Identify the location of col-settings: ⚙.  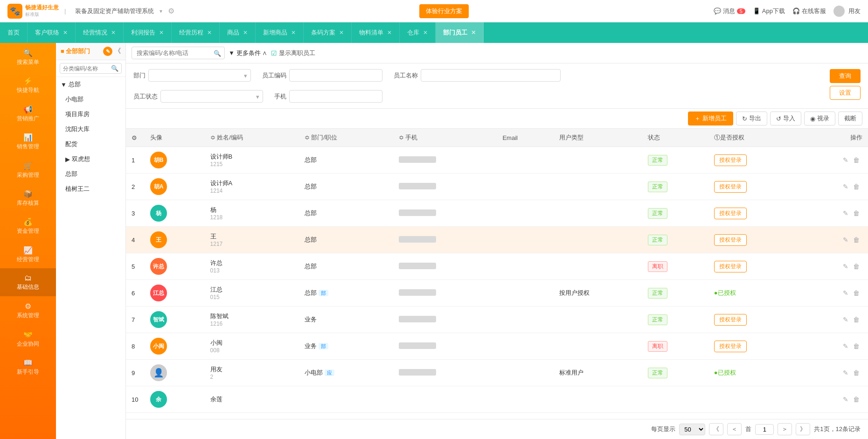
(135, 138).